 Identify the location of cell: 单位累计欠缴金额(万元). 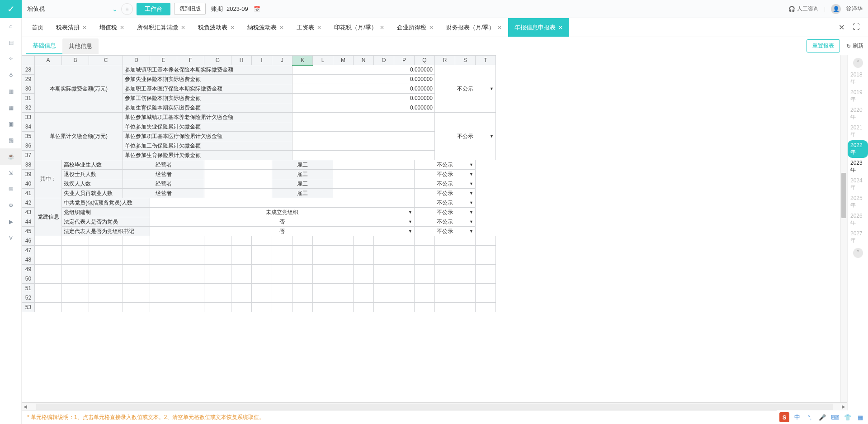
(79, 137).